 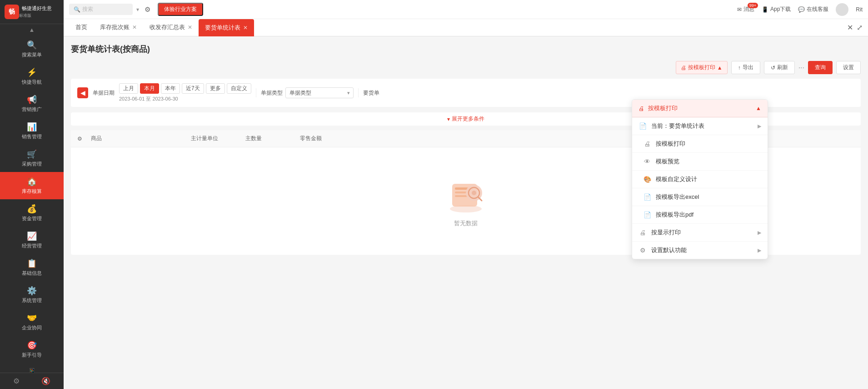 What do you see at coordinates (226, 28) in the screenshot?
I see `tab-order-stats: 要货单统计表 ✕` at bounding box center [226, 28].